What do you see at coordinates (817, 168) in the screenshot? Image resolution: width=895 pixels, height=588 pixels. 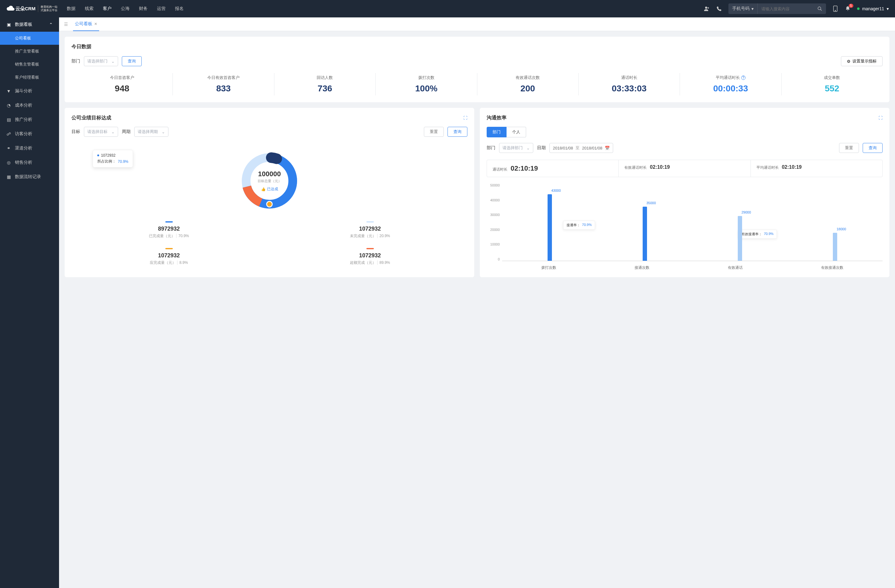 I see `time-stat: 平均通话时长02:10:19` at bounding box center [817, 168].